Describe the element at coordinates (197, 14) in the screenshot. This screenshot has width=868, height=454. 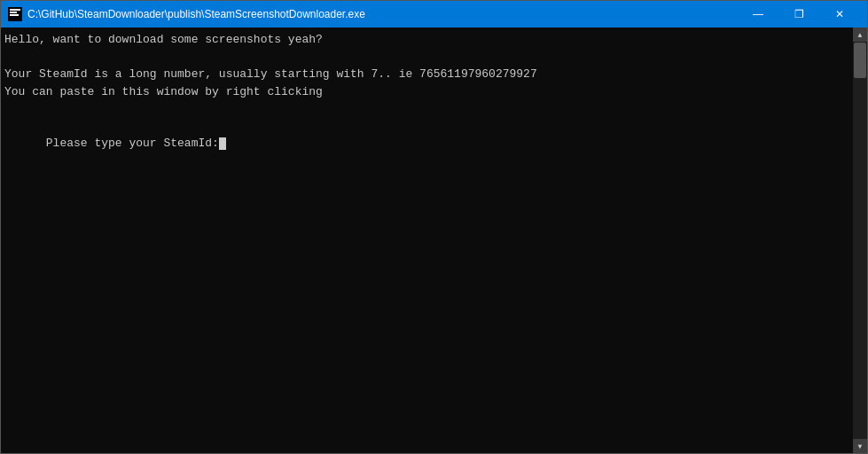
I see `window-title: C:\GitHub\SteamDownloader\publish\SteamS…` at that location.